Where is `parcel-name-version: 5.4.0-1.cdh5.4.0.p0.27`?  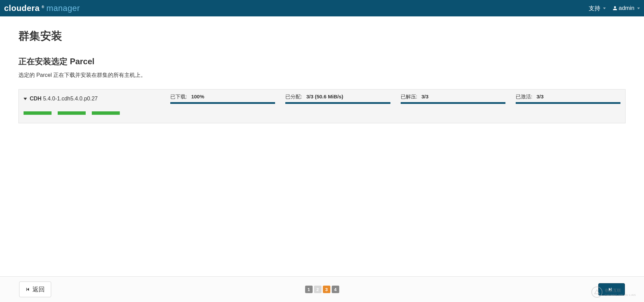
parcel-name-version: 5.4.0-1.cdh5.4.0.p0.27 is located at coordinates (70, 98).